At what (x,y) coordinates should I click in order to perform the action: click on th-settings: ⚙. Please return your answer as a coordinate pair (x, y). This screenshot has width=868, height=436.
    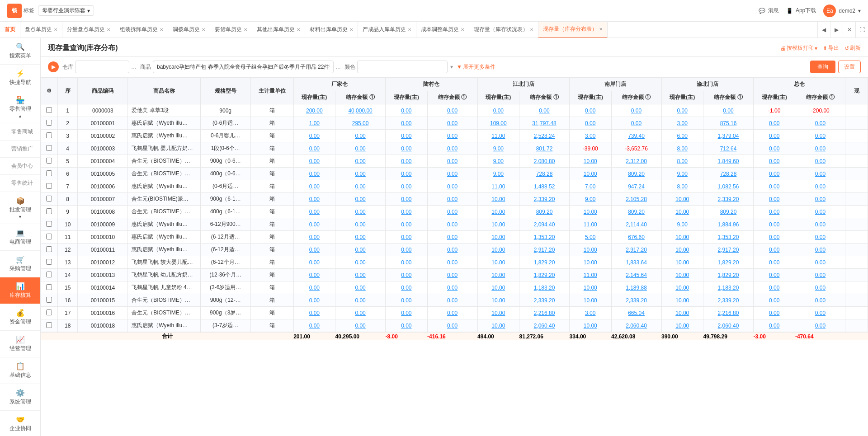
    Looking at the image, I should click on (50, 91).